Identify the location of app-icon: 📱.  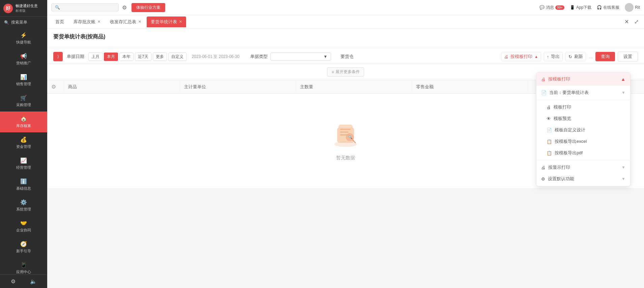
(24, 265).